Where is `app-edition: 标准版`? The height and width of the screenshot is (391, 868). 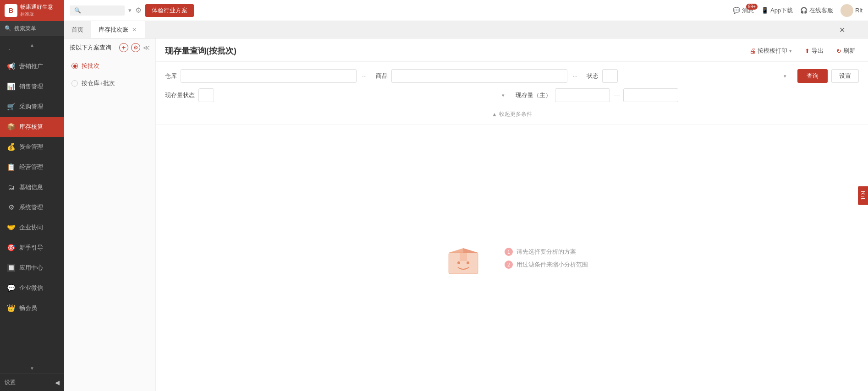
app-edition: 标准版 is located at coordinates (37, 14).